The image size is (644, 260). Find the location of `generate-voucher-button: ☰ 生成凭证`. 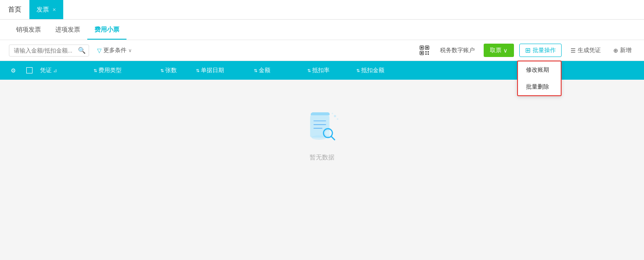

generate-voucher-button: ☰ 生成凭证 is located at coordinates (586, 50).